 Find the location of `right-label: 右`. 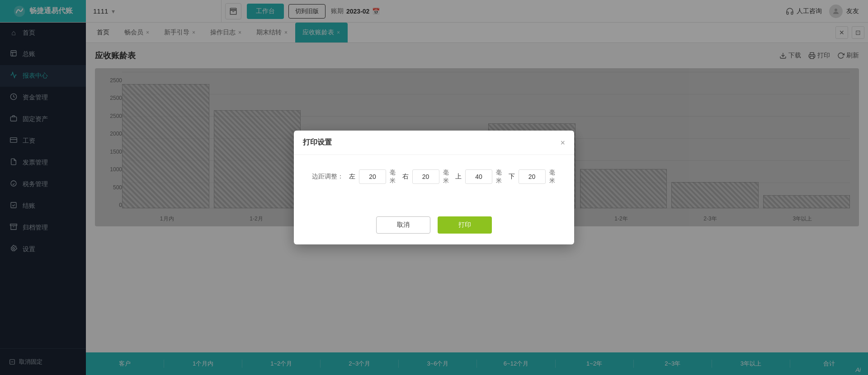

right-label: 右 is located at coordinates (406, 177).